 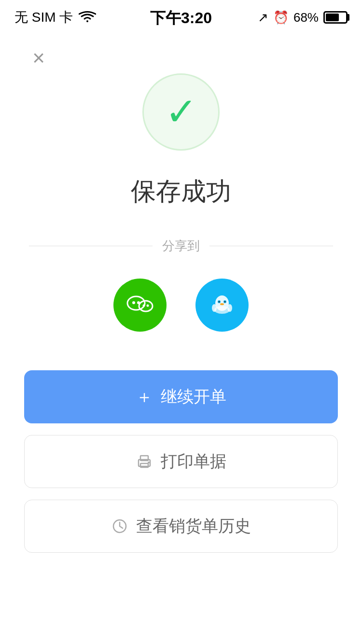 What do you see at coordinates (181, 112) in the screenshot?
I see `checkmark-icon: ✓` at bounding box center [181, 112].